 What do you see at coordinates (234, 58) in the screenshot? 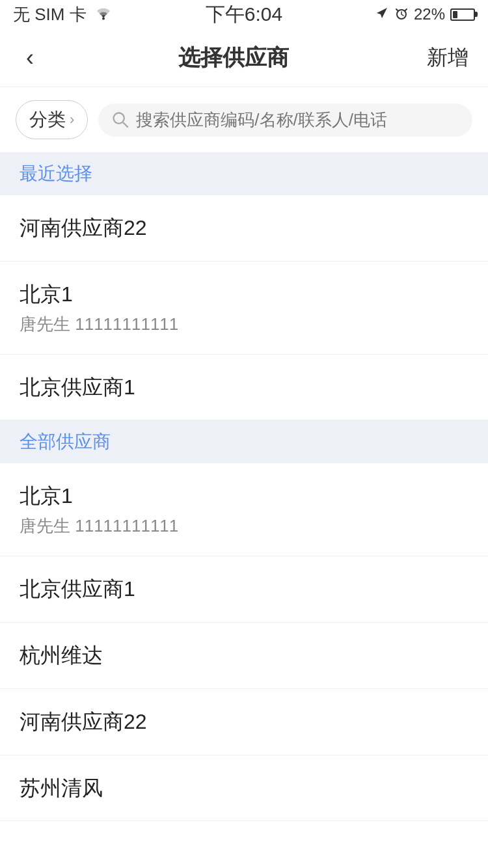
I see `page-title: 选择供应商` at bounding box center [234, 58].